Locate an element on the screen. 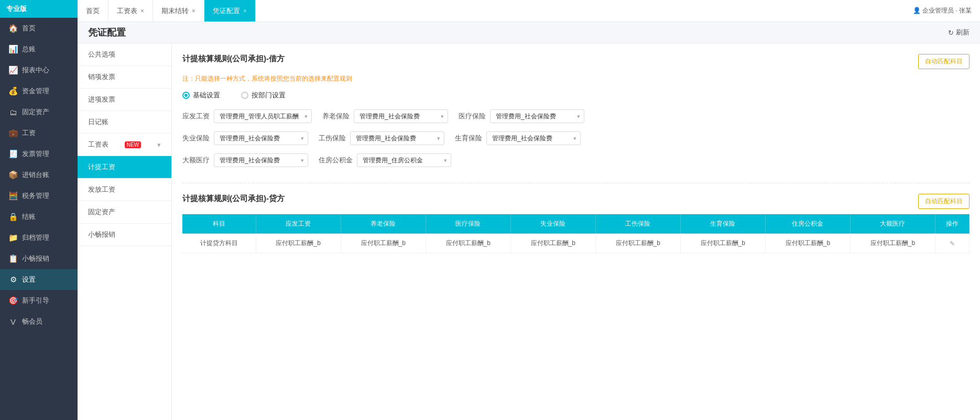 The height and width of the screenshot is (420, 980). col-ylbx: 养老保险 is located at coordinates (383, 224).